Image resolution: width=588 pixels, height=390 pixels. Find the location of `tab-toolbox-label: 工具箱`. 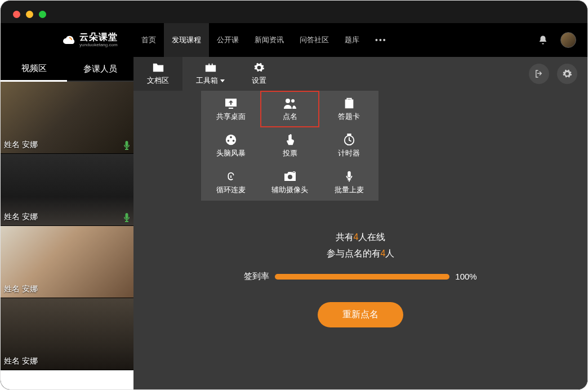

tab-toolbox-label: 工具箱 is located at coordinates (211, 81).